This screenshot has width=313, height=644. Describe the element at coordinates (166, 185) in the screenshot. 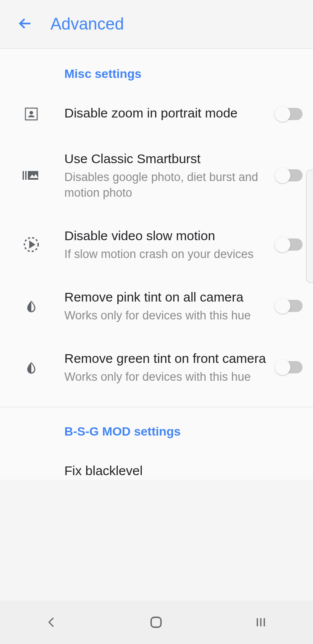

I see `setting-subtitle: Disables google photo, diet burst and mo…` at that location.